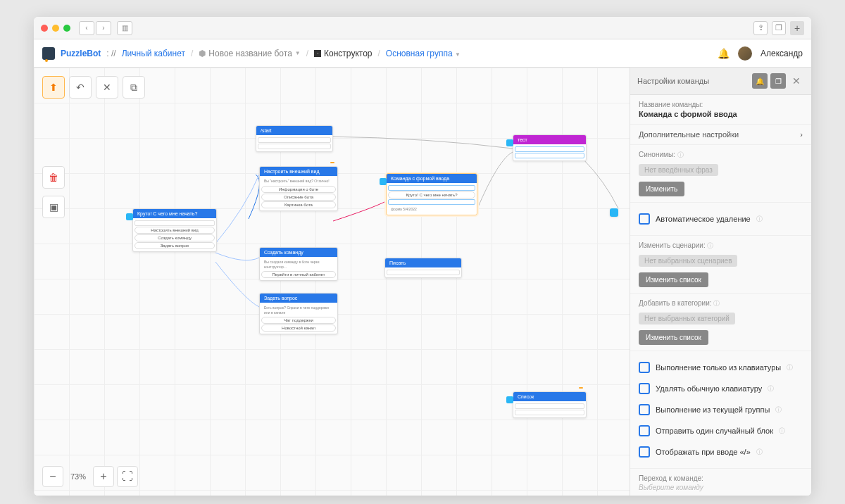 The height and width of the screenshot is (504, 845). Describe the element at coordinates (721, 410) in the screenshot. I see `checkbox-row: Выполнение из текущей группыⓘ` at that location.